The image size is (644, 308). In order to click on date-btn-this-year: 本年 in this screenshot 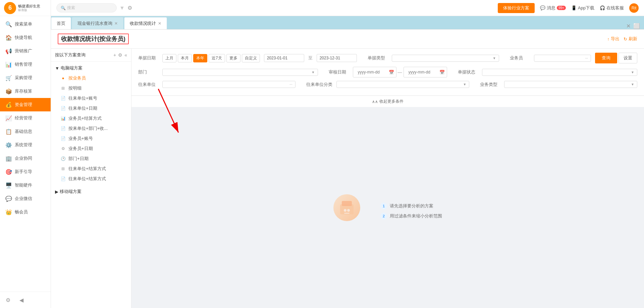, I will do `click(200, 58)`.